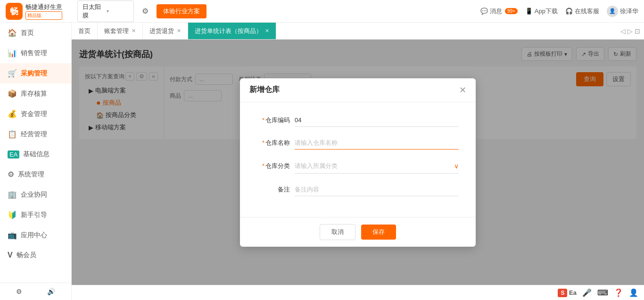 The width and height of the screenshot is (644, 300). I want to click on sidebar-settings-icon: ⚙, so click(19, 292).